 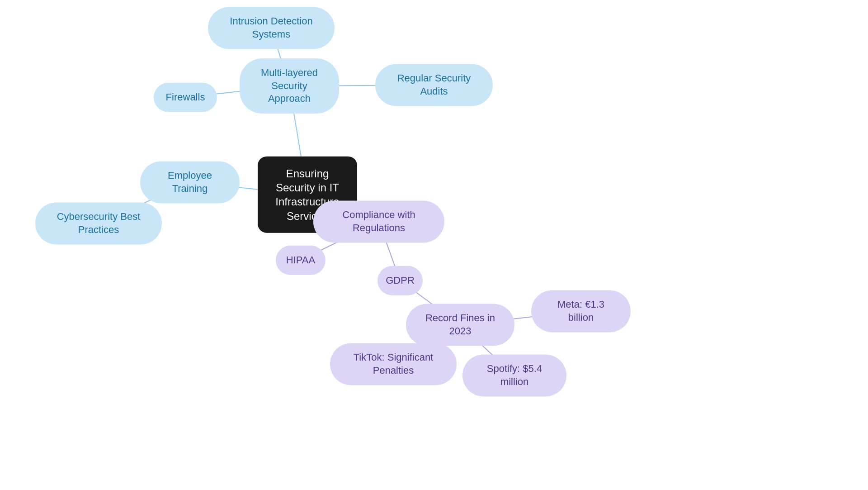 What do you see at coordinates (581, 311) in the screenshot?
I see `meta-node: Meta: €1.3 billion` at bounding box center [581, 311].